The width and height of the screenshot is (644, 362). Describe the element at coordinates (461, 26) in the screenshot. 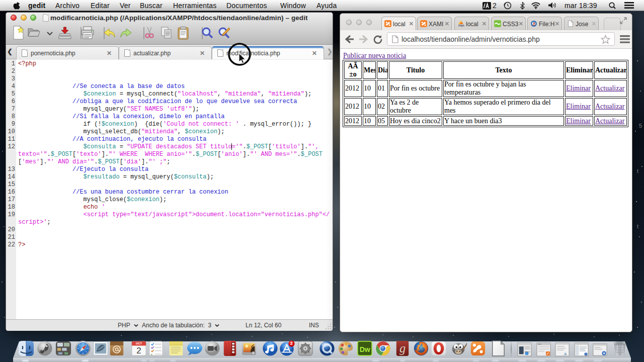

I see `svg-text: PMA` at that location.